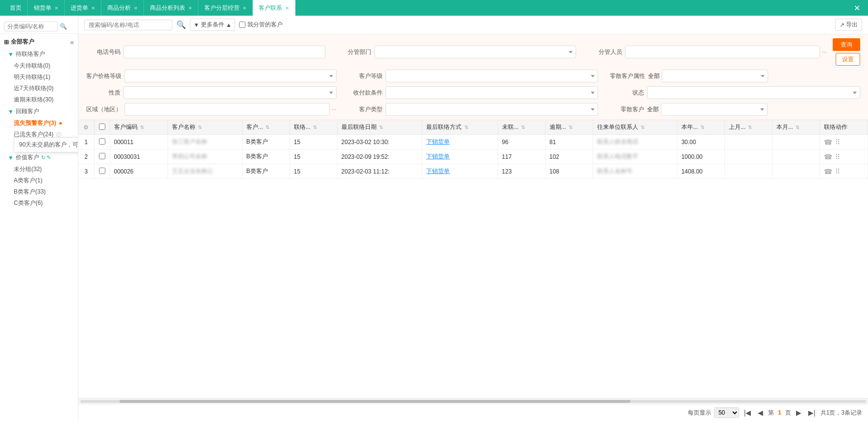 This screenshot has height=421, width=868. Describe the element at coordinates (274, 8) in the screenshot. I see `tab-customer-contact: 客户联系 ✕` at that location.